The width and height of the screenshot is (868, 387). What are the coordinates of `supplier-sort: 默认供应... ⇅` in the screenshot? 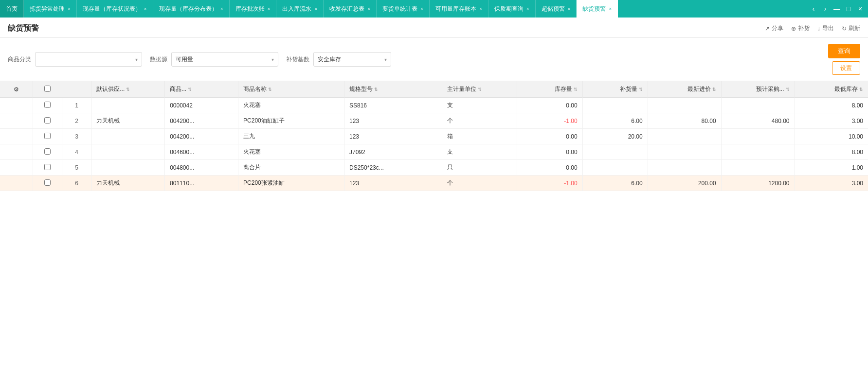 It's located at (113, 89).